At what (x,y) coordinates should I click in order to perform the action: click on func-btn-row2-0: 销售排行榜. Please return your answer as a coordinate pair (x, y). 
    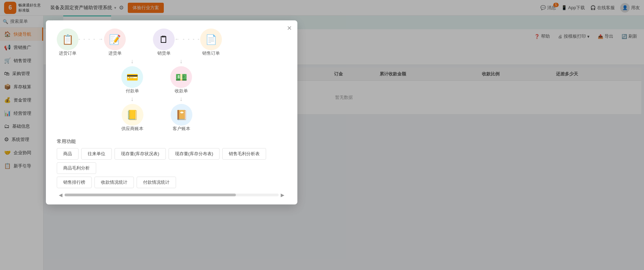
    Looking at the image, I should click on (74, 182).